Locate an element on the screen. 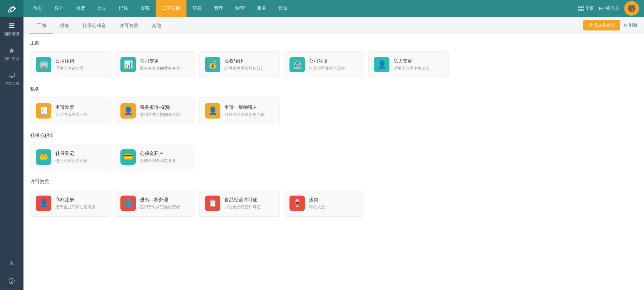 Image resolution: width=644 pixels, height=290 pixels. service-card: 💰股权转让公司变更需要股权转让 is located at coordinates (239, 65).